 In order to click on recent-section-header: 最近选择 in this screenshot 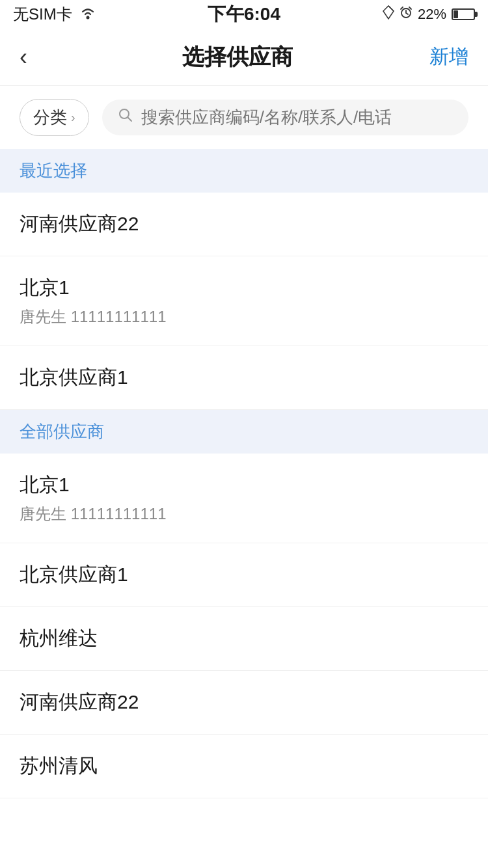, I will do `click(244, 170)`.